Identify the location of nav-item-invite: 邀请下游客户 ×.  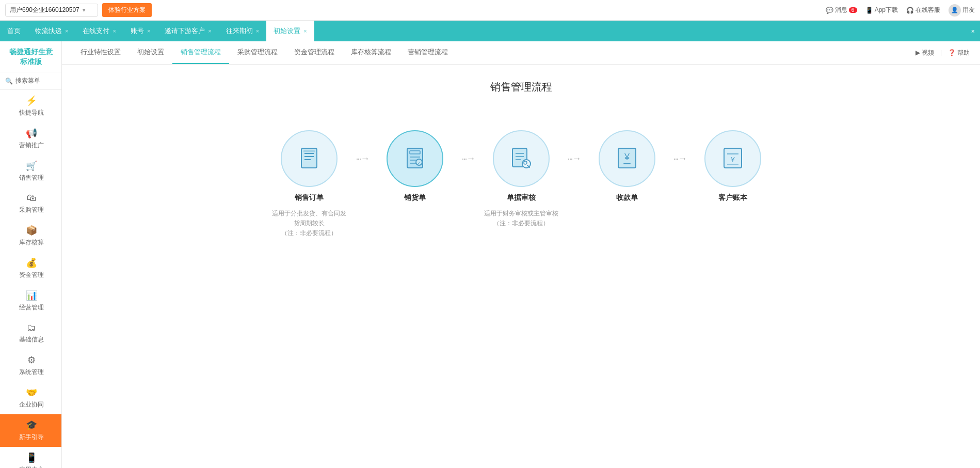
(188, 31).